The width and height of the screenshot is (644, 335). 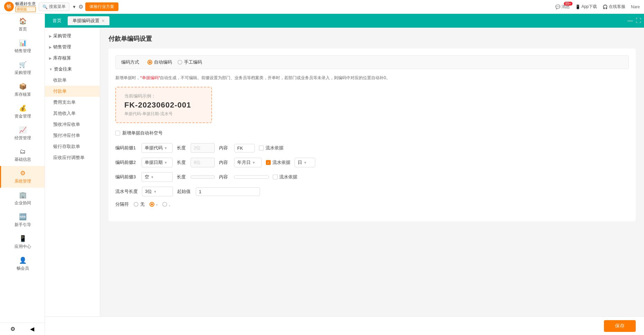 What do you see at coordinates (614, 7) in the screenshot?
I see `online-service-button: 🎧 在线客服` at bounding box center [614, 7].